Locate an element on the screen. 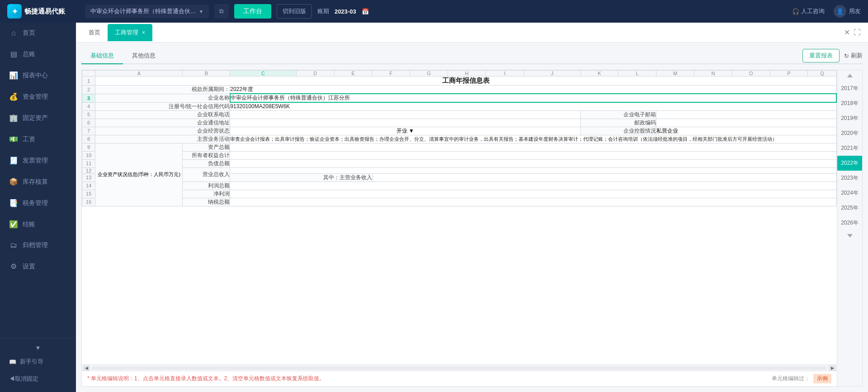 The width and height of the screenshot is (868, 392). user-label: 用友 is located at coordinates (855, 11).